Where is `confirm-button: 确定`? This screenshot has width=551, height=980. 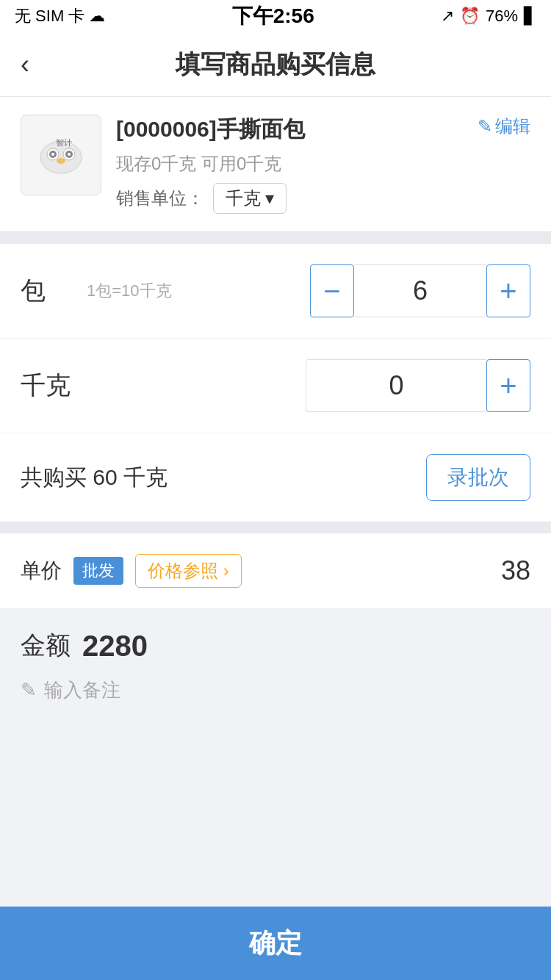 confirm-button: 确定 is located at coordinates (276, 943).